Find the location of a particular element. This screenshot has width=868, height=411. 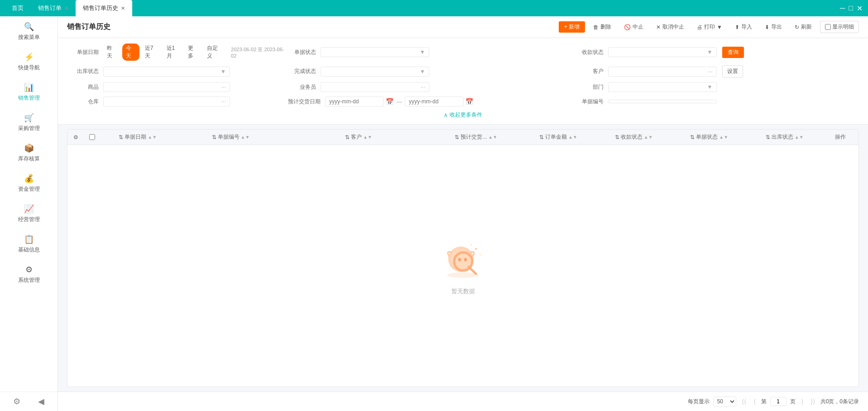

date-btn-more: 更多 is located at coordinates (193, 52).